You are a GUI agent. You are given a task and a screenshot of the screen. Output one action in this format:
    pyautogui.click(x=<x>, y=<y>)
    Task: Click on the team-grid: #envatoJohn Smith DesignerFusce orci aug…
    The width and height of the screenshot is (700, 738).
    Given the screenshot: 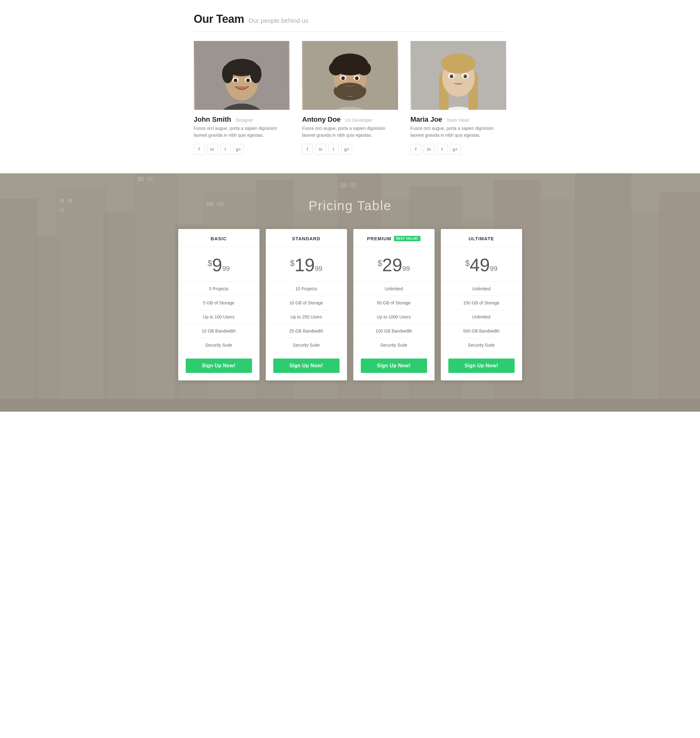 What is the action you would take?
    pyautogui.click(x=350, y=98)
    